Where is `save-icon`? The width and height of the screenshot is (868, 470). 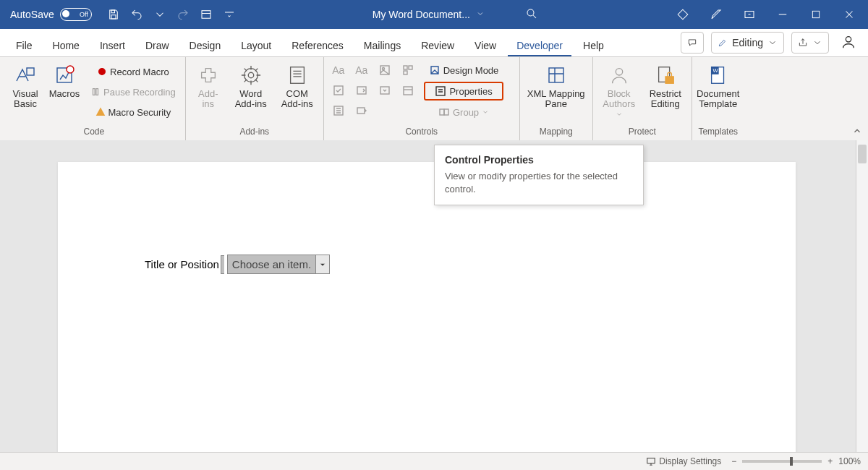
save-icon is located at coordinates (114, 14).